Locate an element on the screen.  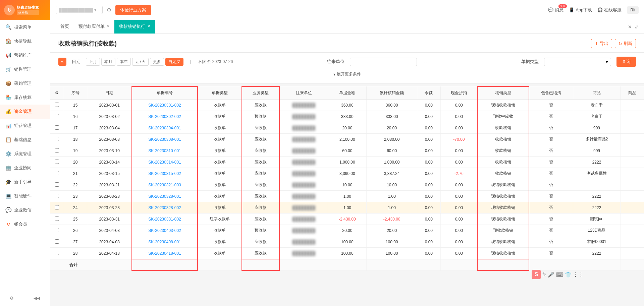
bill-no-link: SK-20230418-001 is located at coordinates (164, 253).